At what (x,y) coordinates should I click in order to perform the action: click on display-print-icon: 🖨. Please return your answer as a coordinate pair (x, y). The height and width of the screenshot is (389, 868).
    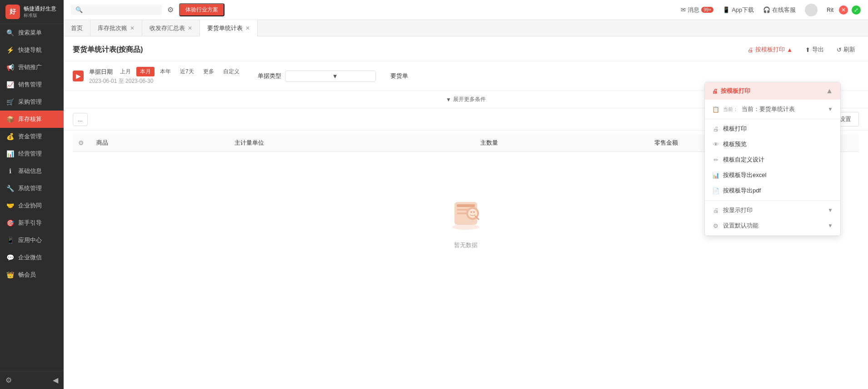
    Looking at the image, I should click on (716, 210).